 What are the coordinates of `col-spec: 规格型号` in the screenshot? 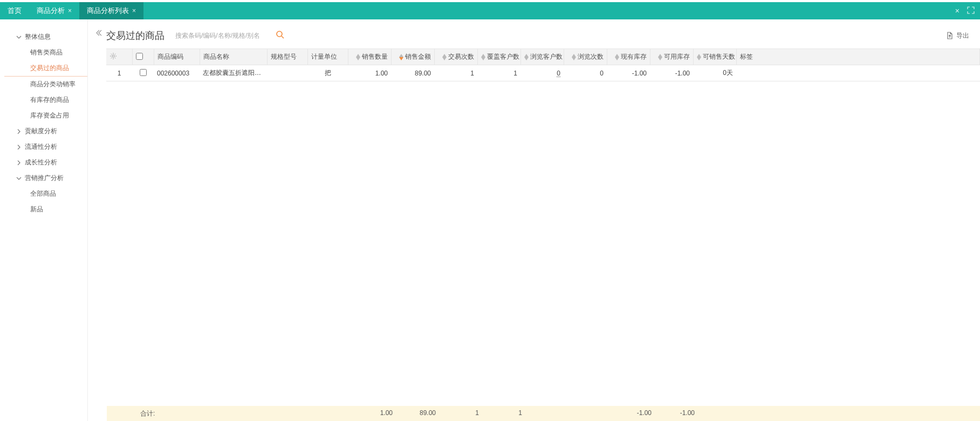 It's located at (287, 57).